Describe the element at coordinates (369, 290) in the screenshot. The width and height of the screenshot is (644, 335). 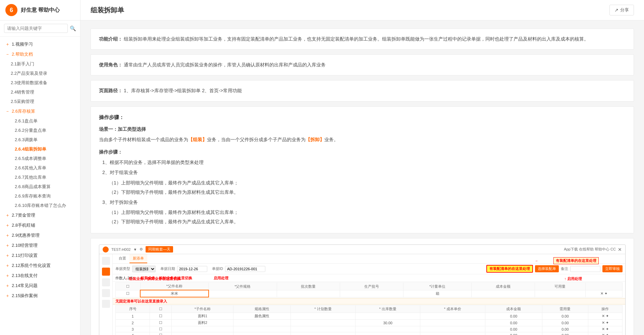
I see `mock-upper-table-container: ☐ *父件名称 *父件规格 批次数量 生产批号 *计量单位 成本金额 可用量` at that location.